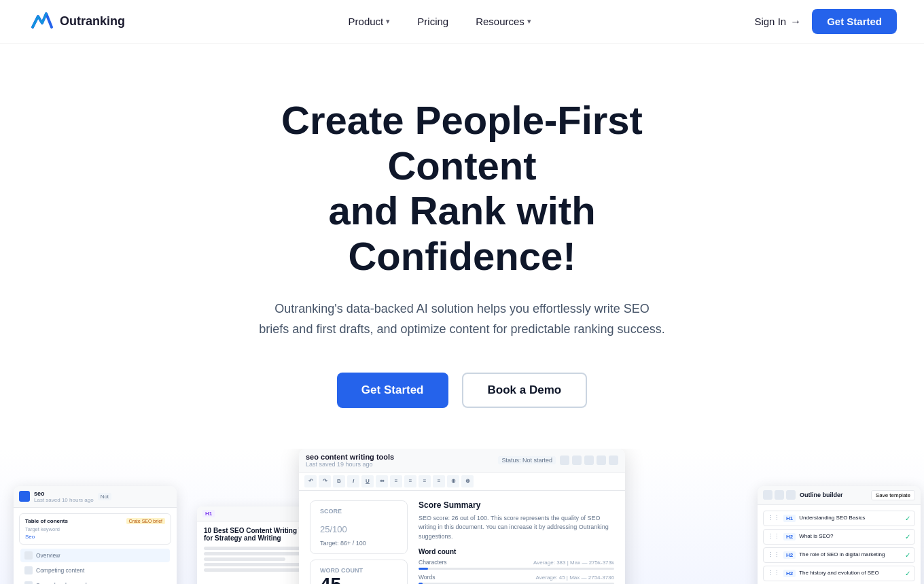  What do you see at coordinates (427, 577) in the screenshot?
I see `words-label: Words` at bounding box center [427, 577].